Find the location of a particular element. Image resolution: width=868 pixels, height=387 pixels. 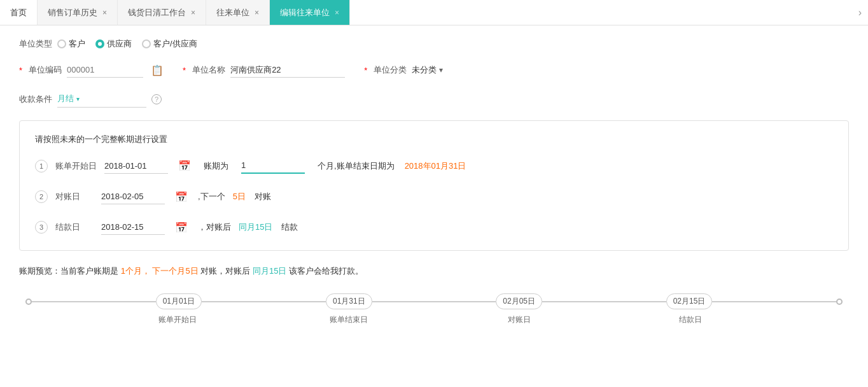

code-required: * is located at coordinates (20, 70).